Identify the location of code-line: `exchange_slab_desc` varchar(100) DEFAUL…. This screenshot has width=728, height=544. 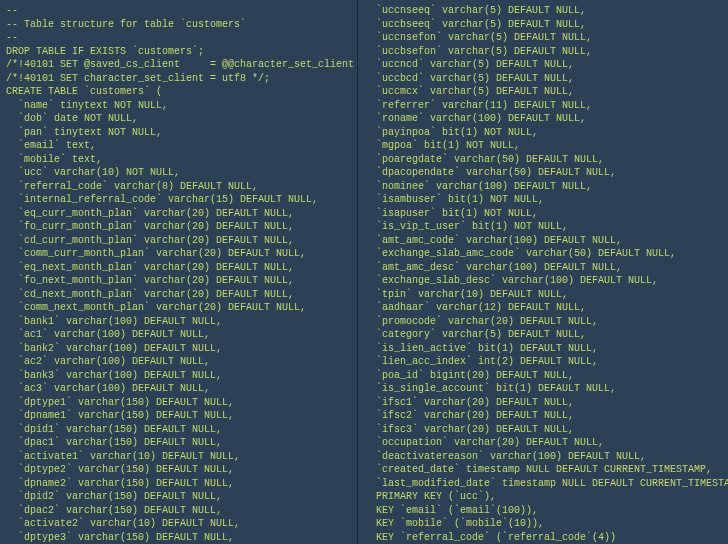
(543, 281).